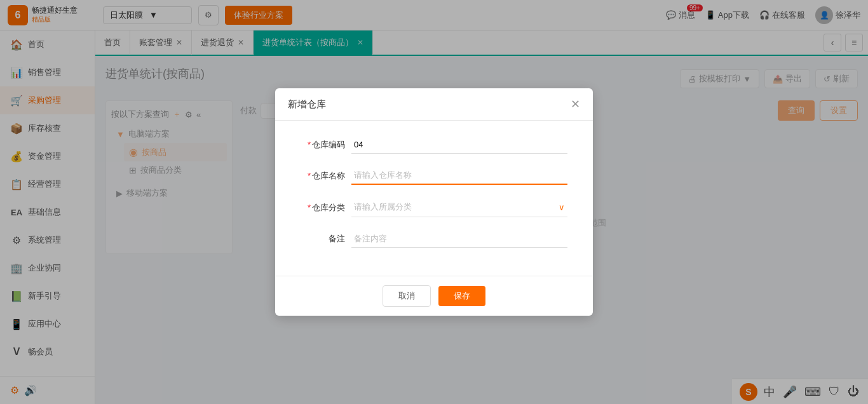  Describe the element at coordinates (434, 145) in the screenshot. I see `form-row-code: *仓库编码` at that location.